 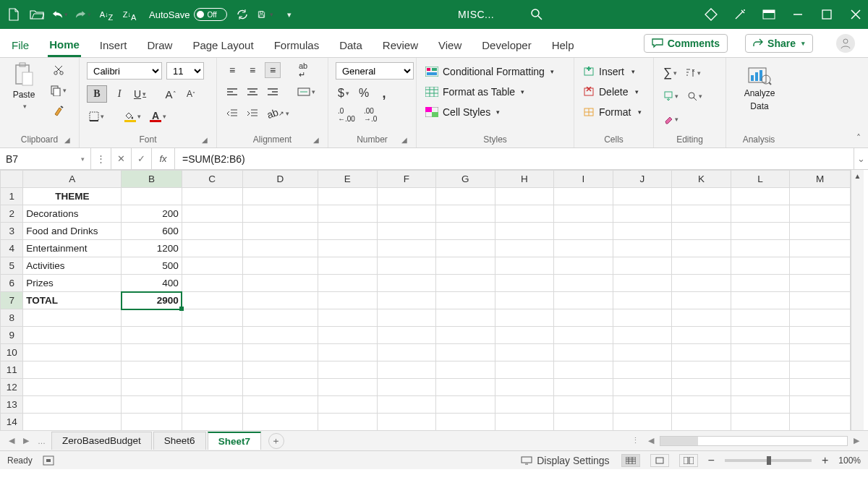 What do you see at coordinates (635, 441) in the screenshot?
I see `tab-split-icon: ⋮` at bounding box center [635, 441].